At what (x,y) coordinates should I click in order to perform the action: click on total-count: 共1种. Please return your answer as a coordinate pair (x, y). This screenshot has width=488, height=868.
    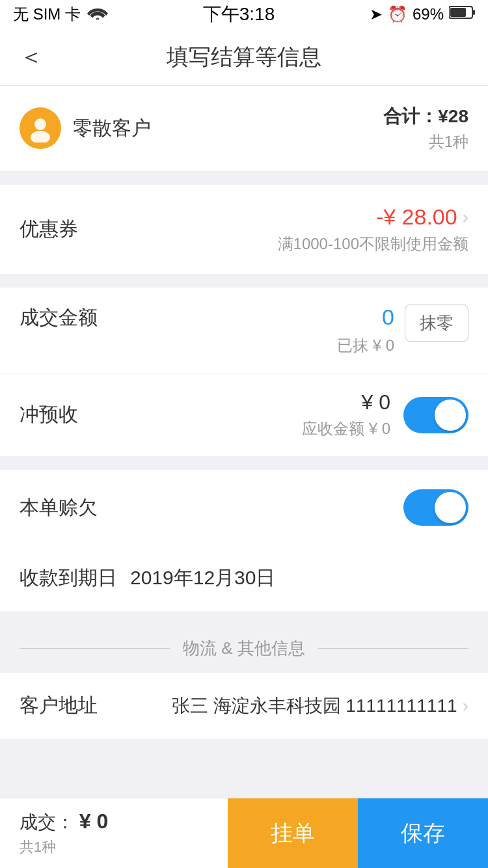
    Looking at the image, I should click on (426, 142).